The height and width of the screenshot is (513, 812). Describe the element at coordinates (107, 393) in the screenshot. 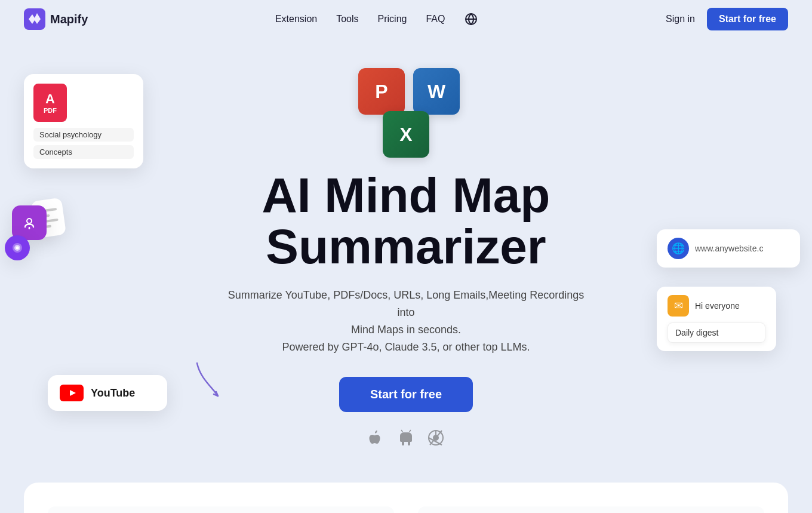

I see `youtube-card: YouTube` at that location.